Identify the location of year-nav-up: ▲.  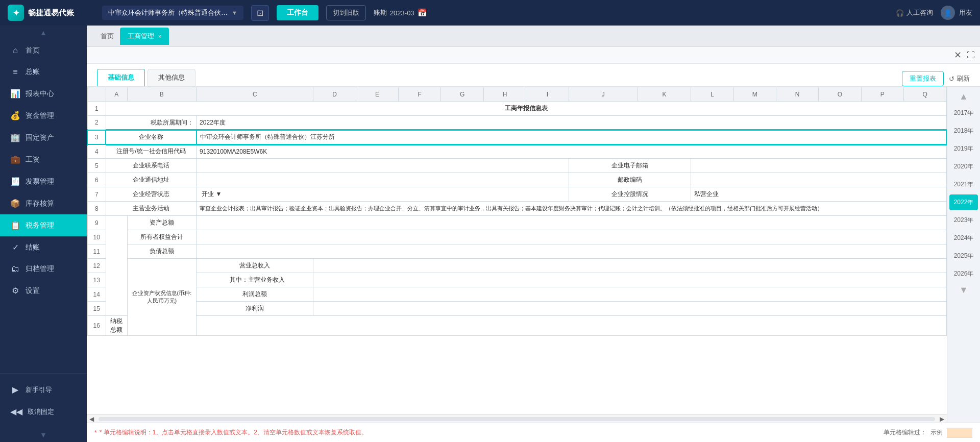
(964, 97).